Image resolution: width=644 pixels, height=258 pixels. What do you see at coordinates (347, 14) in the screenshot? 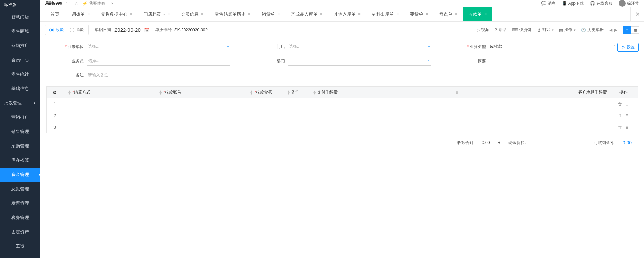
I see `tab-otherin: 其他入库单✕` at bounding box center [347, 14].